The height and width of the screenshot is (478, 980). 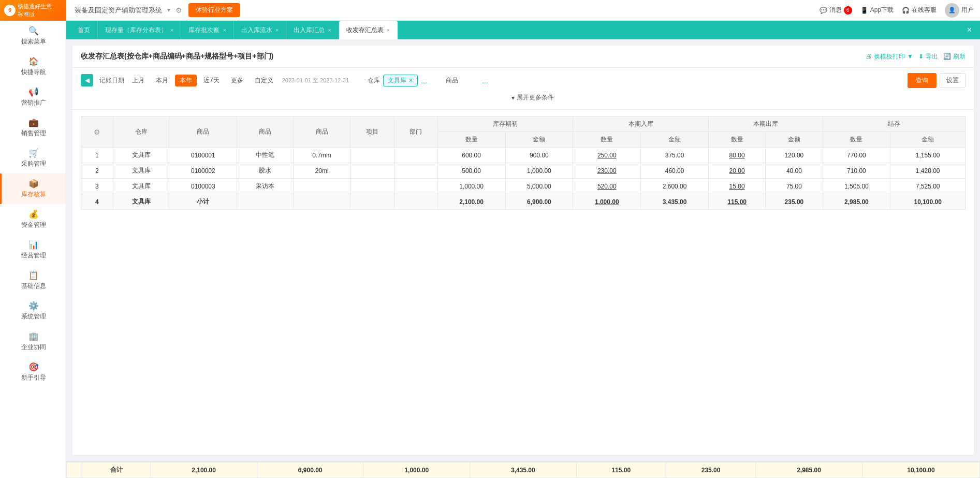 What do you see at coordinates (203, 171) in the screenshot?
I see `cell-code: 0100002` at bounding box center [203, 171].